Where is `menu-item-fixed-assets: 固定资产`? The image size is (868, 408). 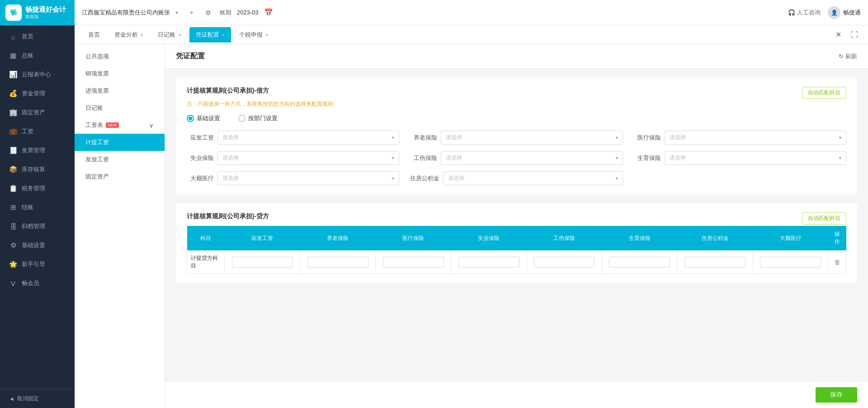 menu-item-fixed-assets: 固定资产 is located at coordinates (119, 177).